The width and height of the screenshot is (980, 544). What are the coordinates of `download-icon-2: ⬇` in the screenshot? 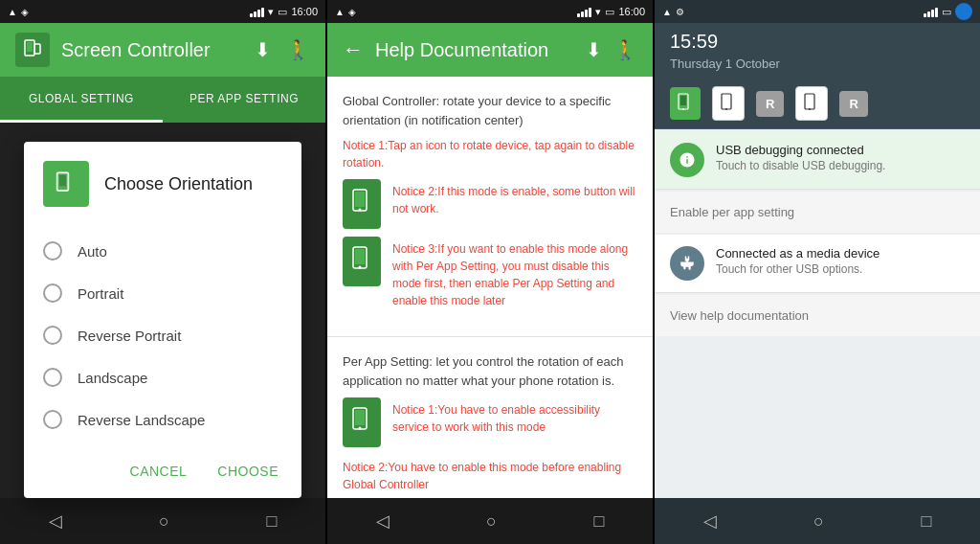 It's located at (593, 50).